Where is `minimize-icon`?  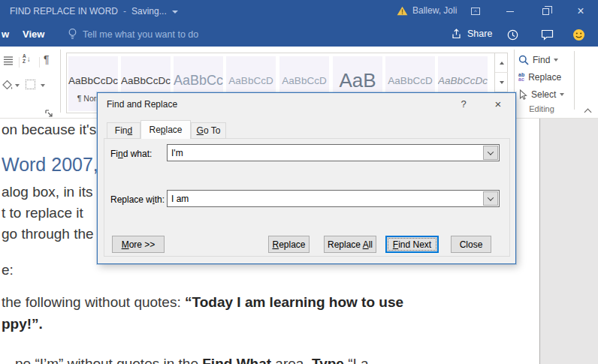
minimize-icon is located at coordinates (510, 12).